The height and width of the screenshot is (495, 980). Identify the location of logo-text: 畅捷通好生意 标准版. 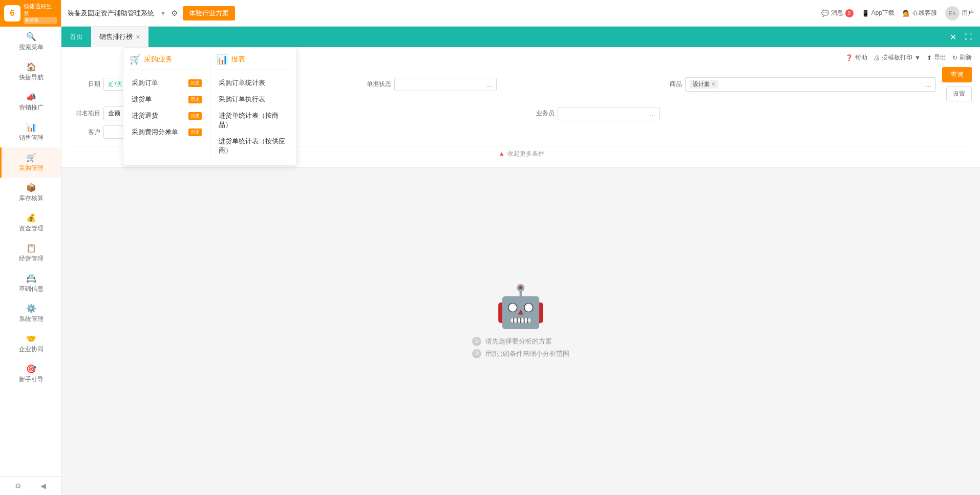
(40, 13).